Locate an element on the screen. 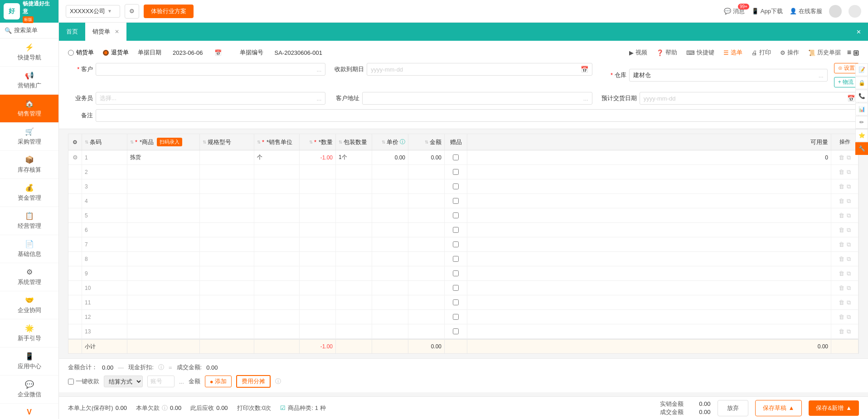 Image resolution: width=868 pixels, height=419 pixels. history-btn: 📜 历史单据 is located at coordinates (824, 53).